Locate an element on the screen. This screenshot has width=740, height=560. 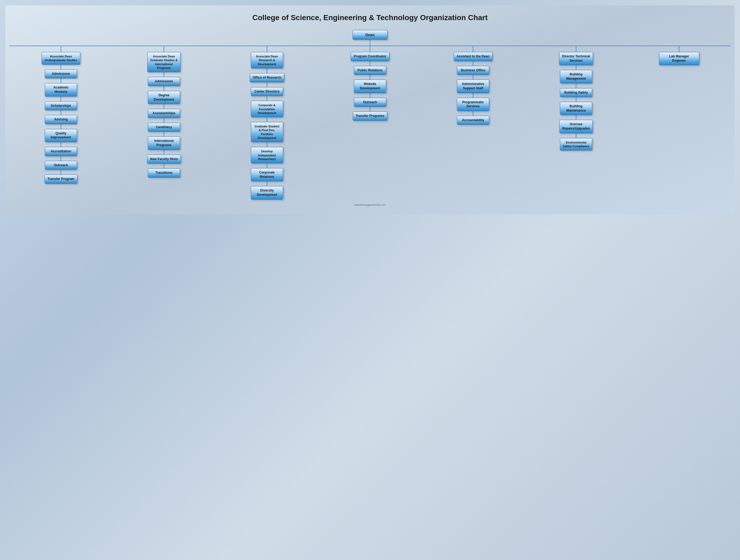
node-outreach-2: Outreach is located at coordinates (370, 102).